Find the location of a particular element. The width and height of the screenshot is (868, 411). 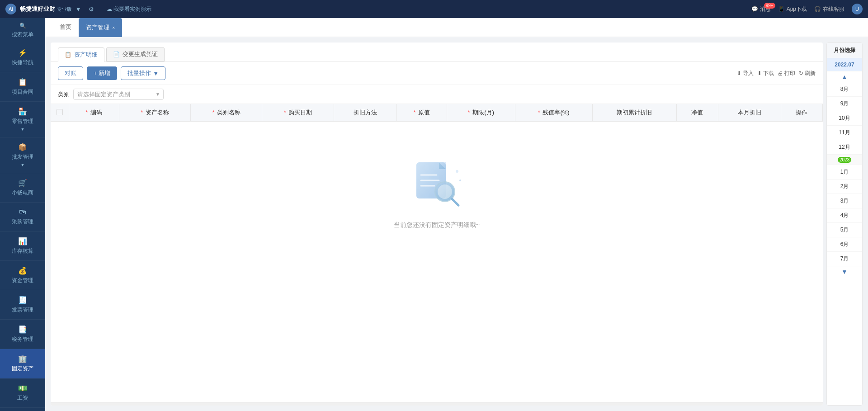

sidebar-item-quick-nav: ⚡ 快捷导航 is located at coordinates (23, 58).